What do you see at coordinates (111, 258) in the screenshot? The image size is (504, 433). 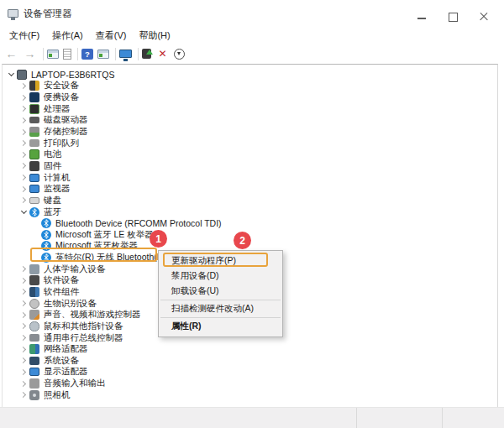 I see `tree-item-label: 英特尔(R) 无线 Bluetooth(R)` at bounding box center [111, 258].